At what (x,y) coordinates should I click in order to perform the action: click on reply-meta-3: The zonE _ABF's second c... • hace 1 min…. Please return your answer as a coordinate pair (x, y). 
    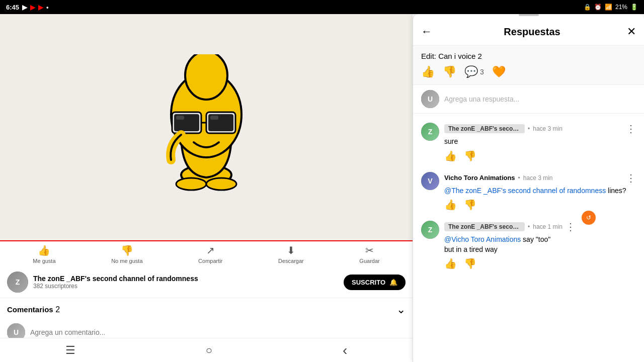
    Looking at the image, I should click on (540, 227).